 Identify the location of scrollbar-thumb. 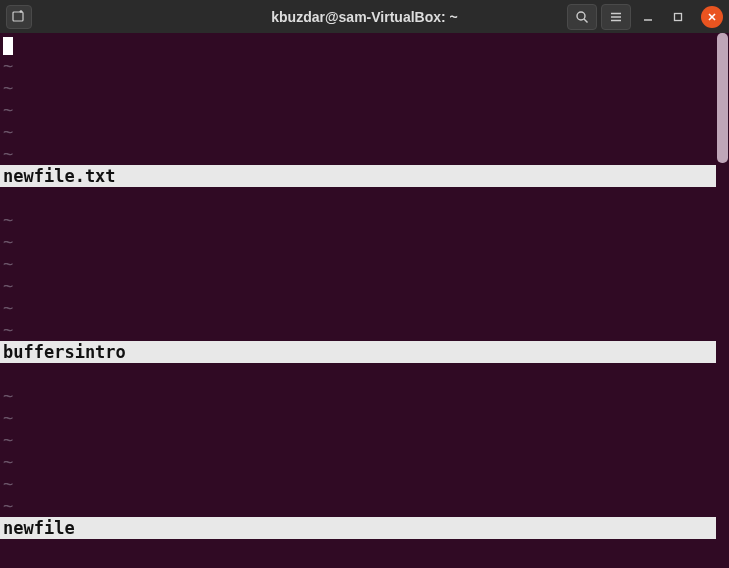
(722, 98).